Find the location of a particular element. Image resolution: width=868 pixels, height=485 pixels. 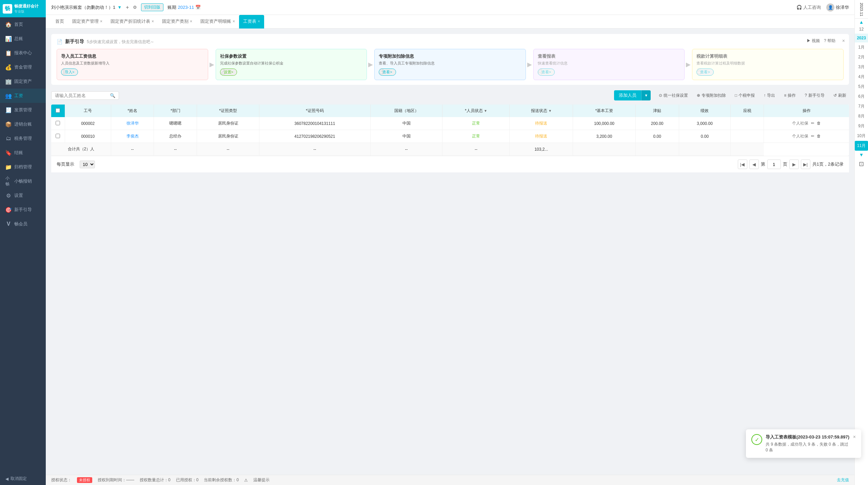

sidebar-item-guide: 🎯 新手引导 is located at coordinates (23, 210).